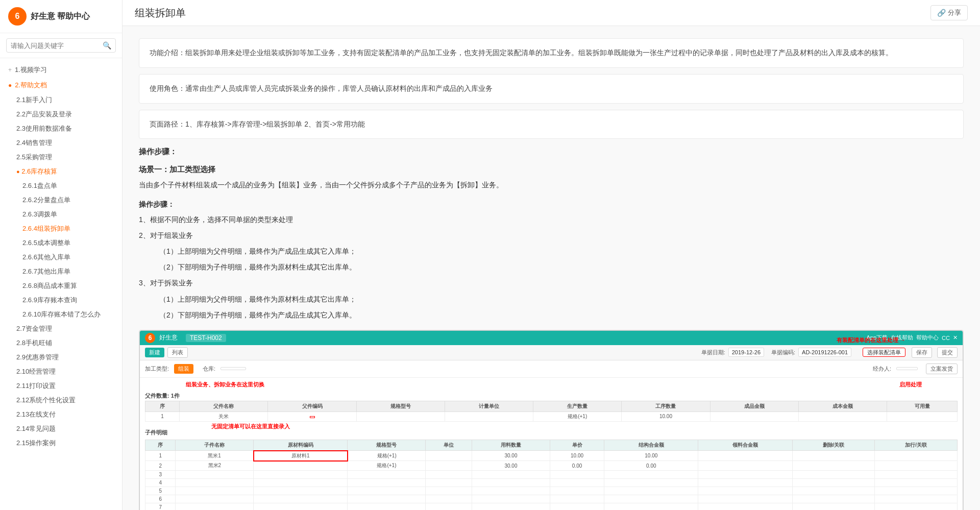  I want to click on ss-operator, so click(907, 369).